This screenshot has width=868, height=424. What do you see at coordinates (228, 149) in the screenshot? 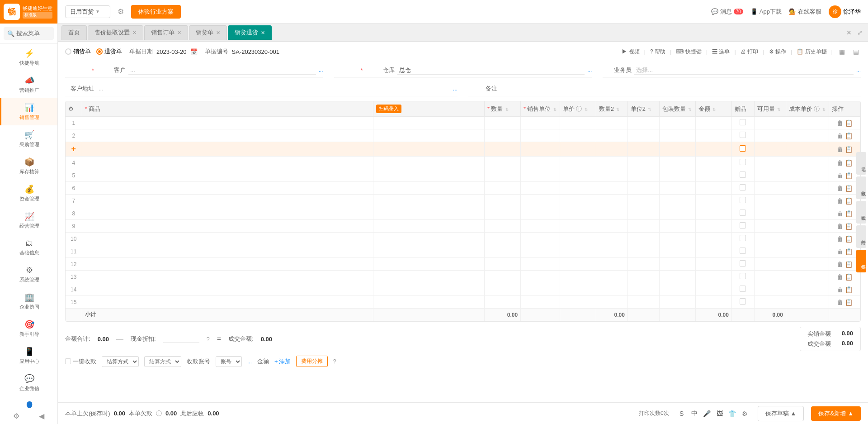
I see `active-row-product-input` at bounding box center [228, 149].